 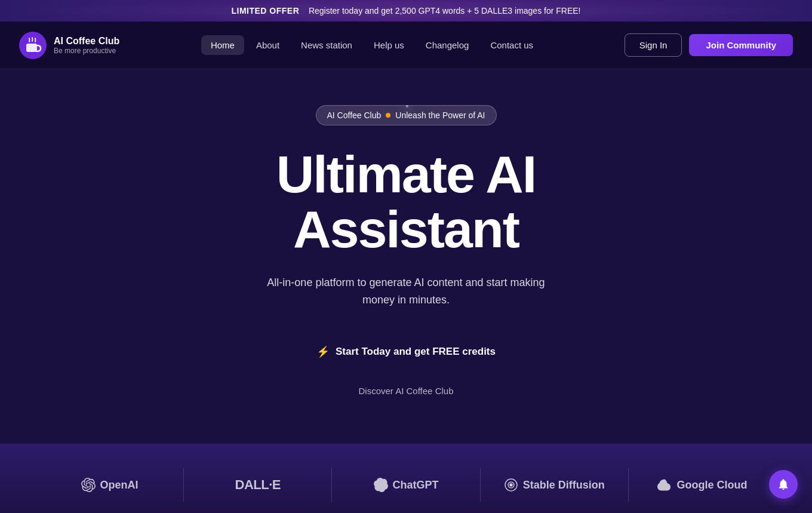 I want to click on logo-link: AI Coffee Club Be more productive, so click(x=69, y=45).